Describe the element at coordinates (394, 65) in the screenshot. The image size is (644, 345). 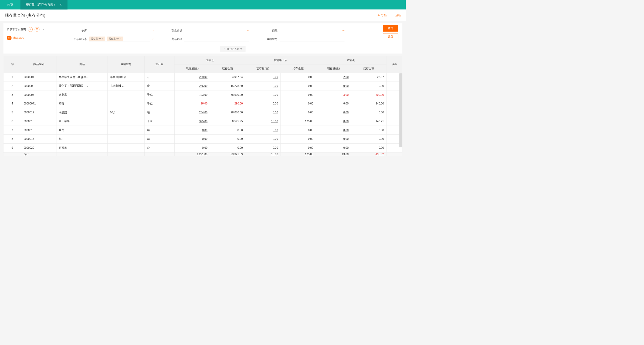
I see `th-extra: 现存` at that location.